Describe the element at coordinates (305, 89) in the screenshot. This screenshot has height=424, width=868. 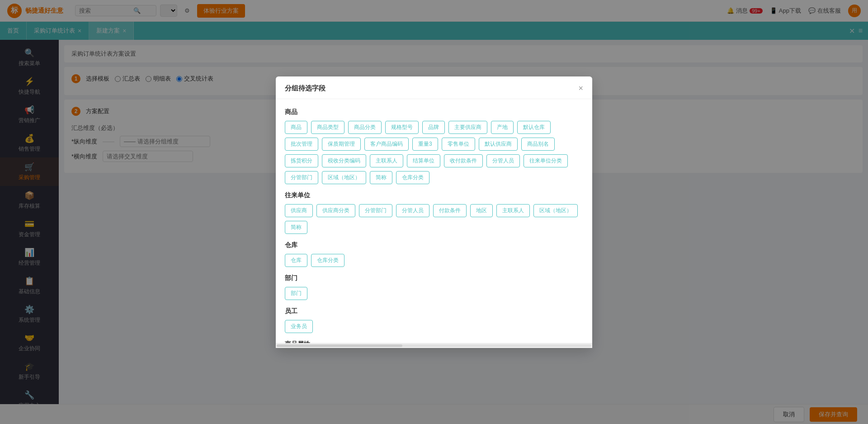
I see `modal-title: 分组待选字段` at that location.